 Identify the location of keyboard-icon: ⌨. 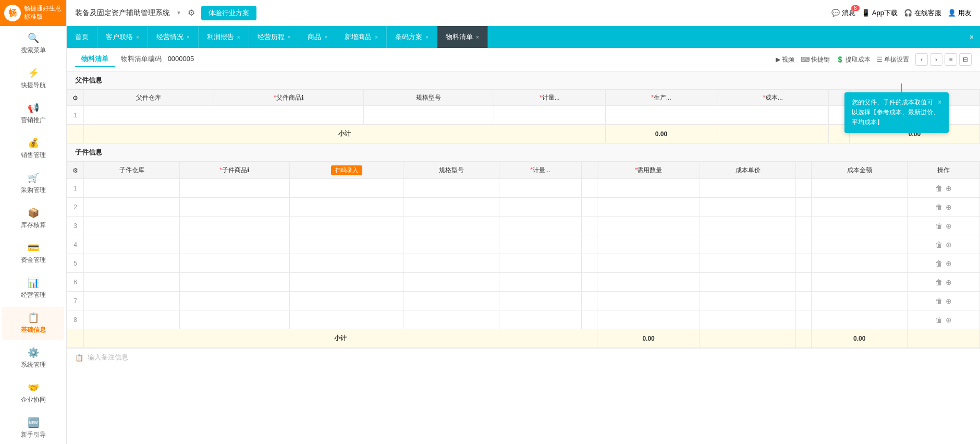
(805, 59).